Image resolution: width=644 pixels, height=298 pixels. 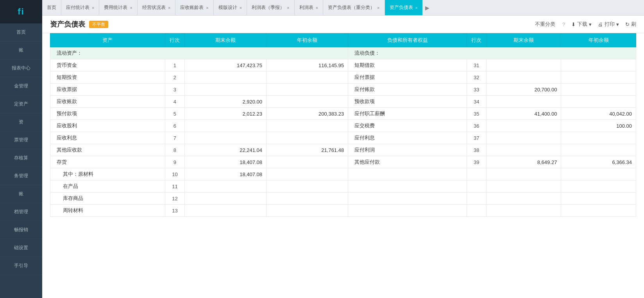 I want to click on end-balance-left: 147,423.75, so click(x=225, y=66).